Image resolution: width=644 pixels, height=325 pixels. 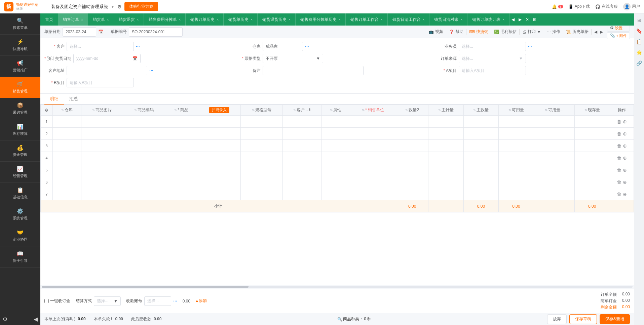 What do you see at coordinates (219, 110) in the screenshot?
I see `th-scan: 扫码录入` at bounding box center [219, 110].